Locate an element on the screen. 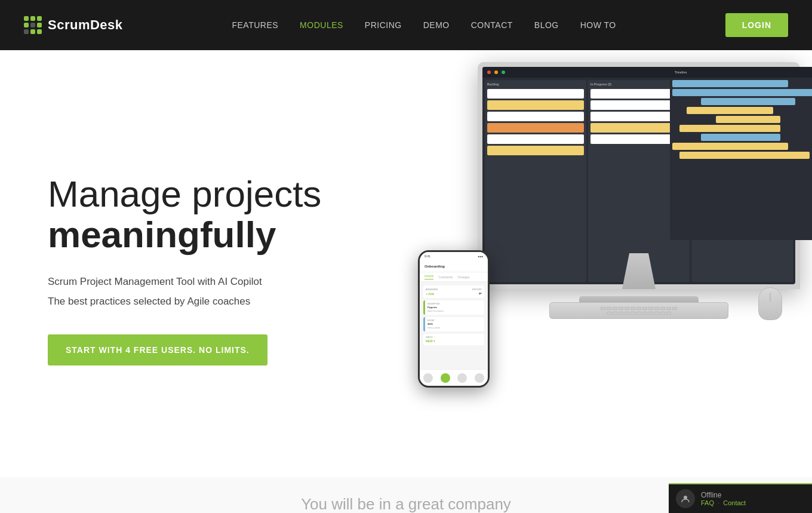 The image size is (812, 513). hero-cta-button: START WITH 4 FREE USERS. NO LIMITS. is located at coordinates (158, 350).